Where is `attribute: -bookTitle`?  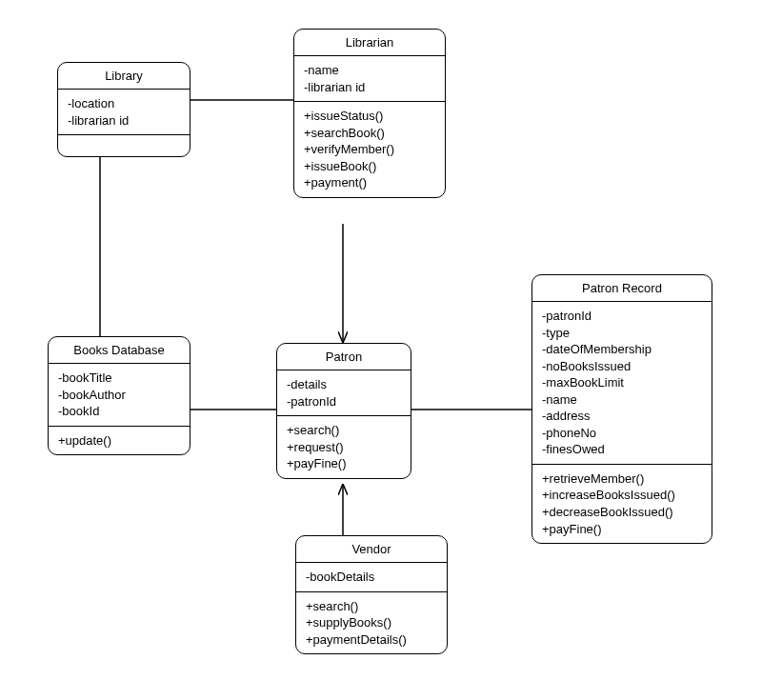
attribute: -bookTitle is located at coordinates (119, 378).